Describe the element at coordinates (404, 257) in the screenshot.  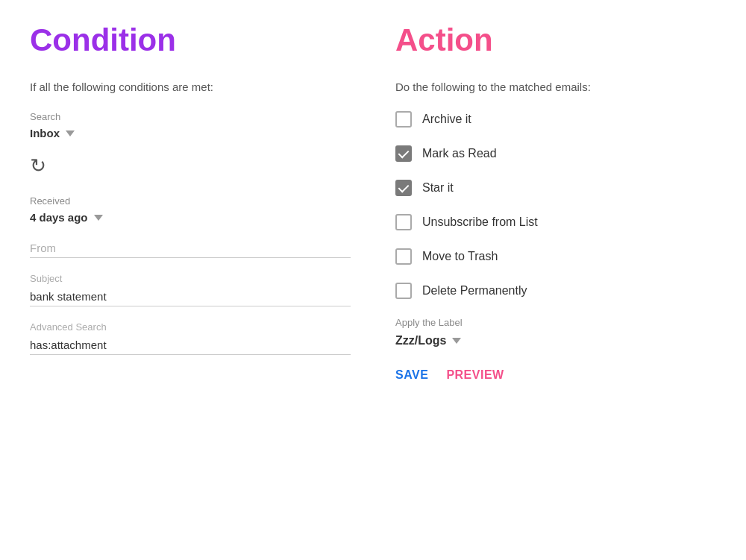
I see `checkbox-trash` at that location.